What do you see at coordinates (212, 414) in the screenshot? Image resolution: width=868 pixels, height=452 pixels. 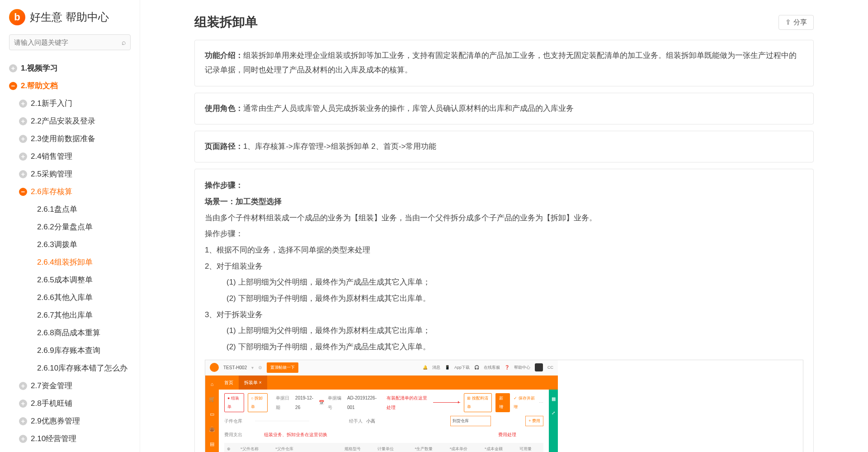 I see `box-icon: ▭` at bounding box center [212, 414].